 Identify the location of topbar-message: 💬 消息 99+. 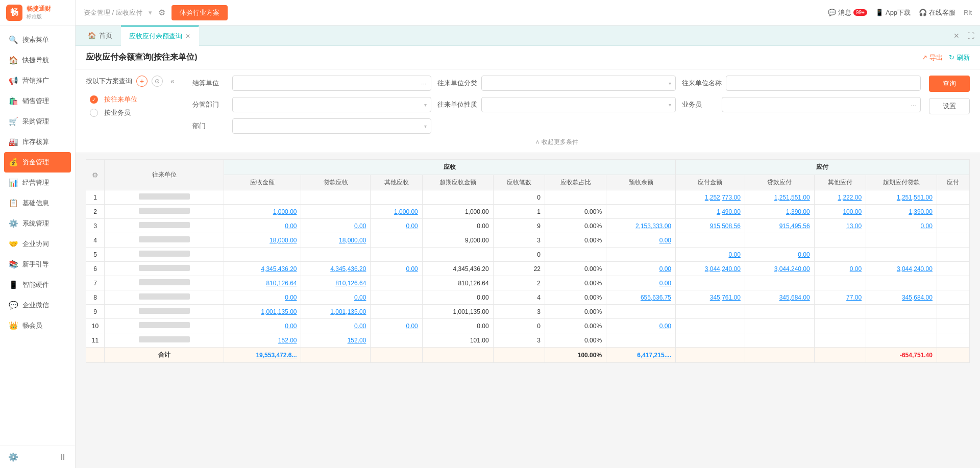
(847, 13).